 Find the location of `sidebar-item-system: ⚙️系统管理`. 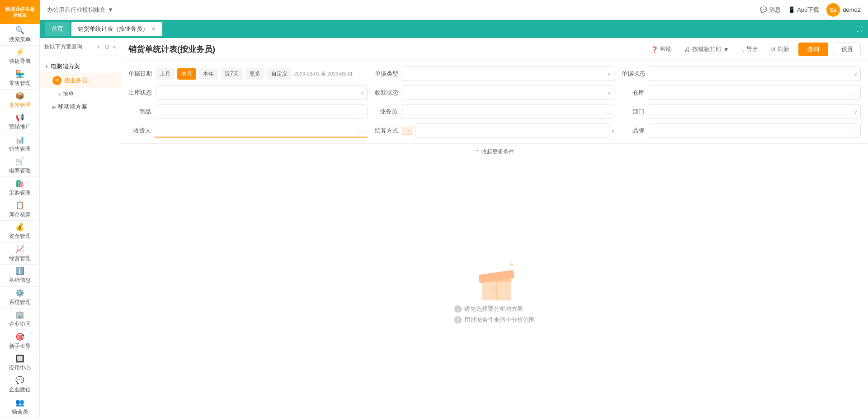

sidebar-item-system: ⚙️系统管理 is located at coordinates (20, 298).